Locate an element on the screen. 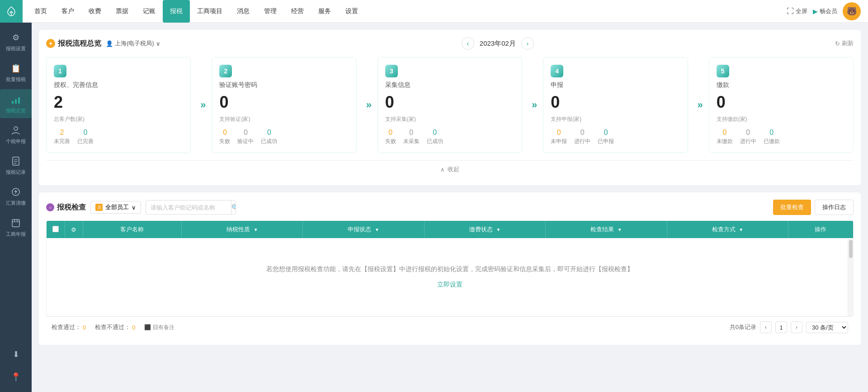 The image size is (868, 392). app-logo is located at coordinates (11, 11).